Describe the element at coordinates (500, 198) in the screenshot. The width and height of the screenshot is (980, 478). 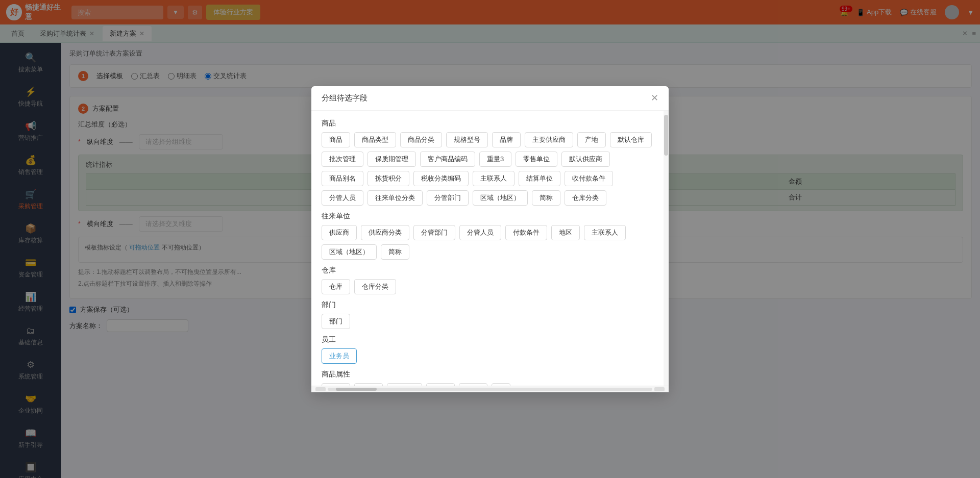
I see `chip-region-product: 区域（地区）` at that location.